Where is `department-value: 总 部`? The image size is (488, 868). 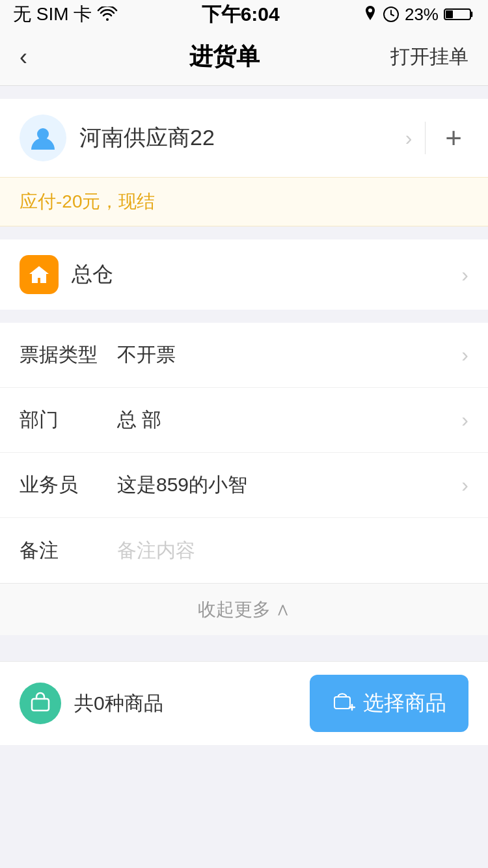 department-value: 总 部 is located at coordinates (282, 420).